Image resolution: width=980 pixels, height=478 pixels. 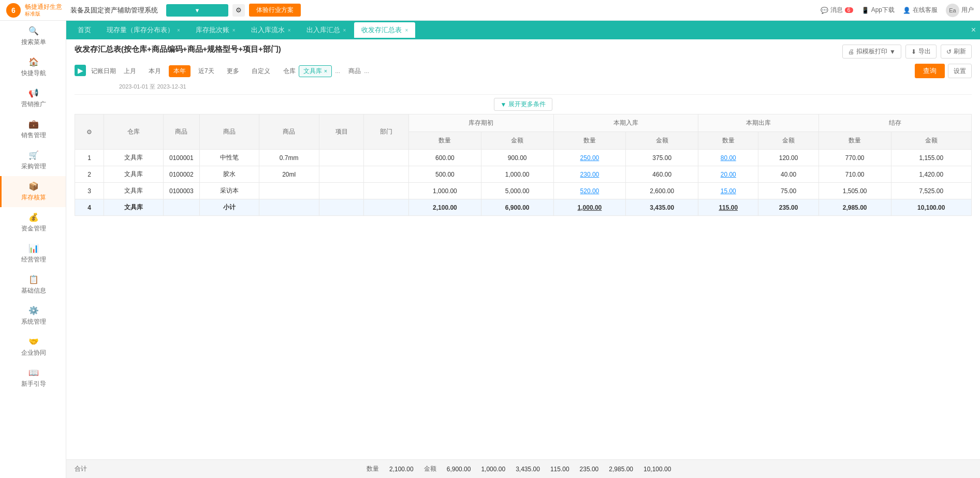 What do you see at coordinates (33, 223) in the screenshot?
I see `sidebar-item-finance: 💰 资金管理` at bounding box center [33, 223].